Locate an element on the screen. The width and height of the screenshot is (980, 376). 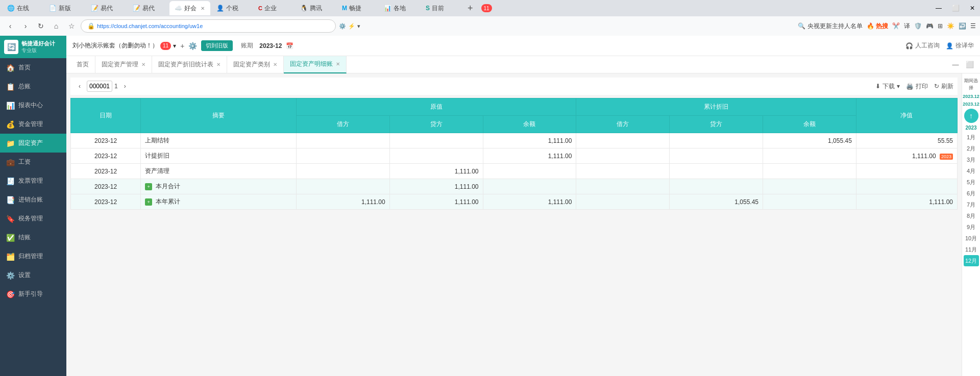
tab-asset-category: 固定资产类别 ✕ is located at coordinates (255, 65).